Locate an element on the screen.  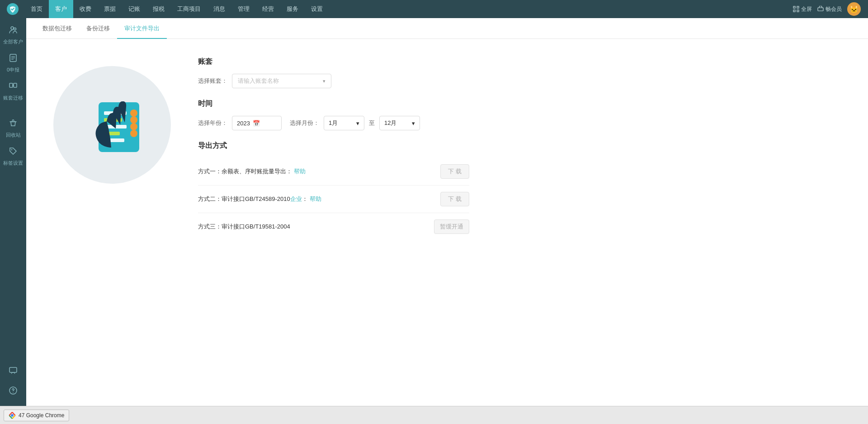
calendar-icon: 📅 is located at coordinates (256, 123).